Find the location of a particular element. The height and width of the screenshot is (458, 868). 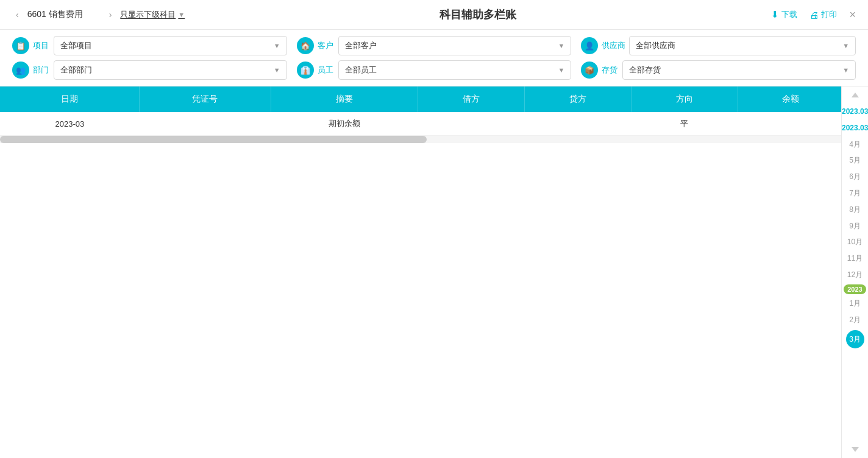

customer-select: 全部客户 ▼ is located at coordinates (455, 46).